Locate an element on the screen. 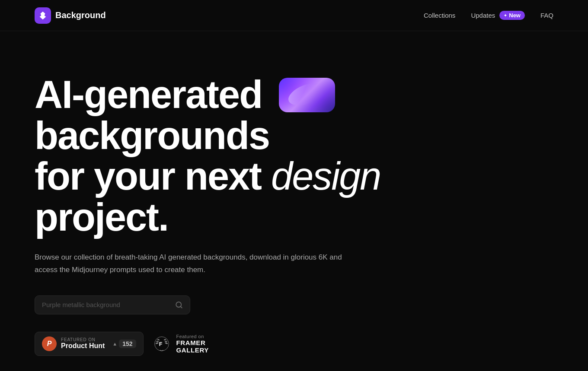 This screenshot has height=371, width=588. nav-link-updates: Updates is located at coordinates (483, 16).